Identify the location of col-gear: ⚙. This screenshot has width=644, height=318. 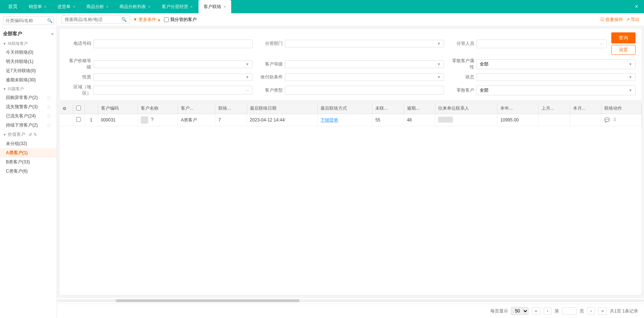
(66, 109).